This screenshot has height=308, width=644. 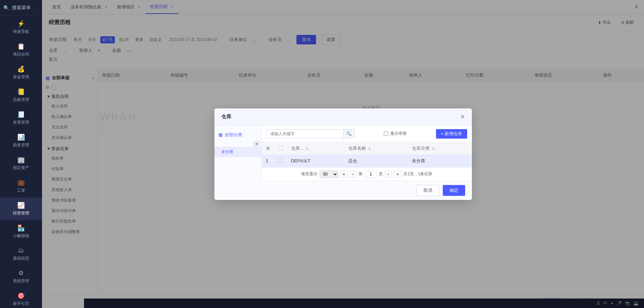 I want to click on modal-page-next: ›, so click(x=388, y=174).